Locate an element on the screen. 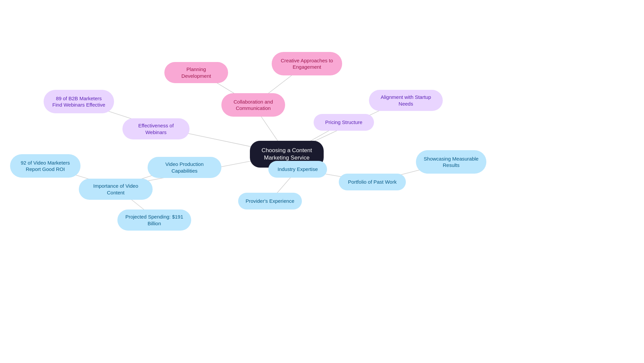  node-collaboration: Collaboration and Communication is located at coordinates (253, 105).